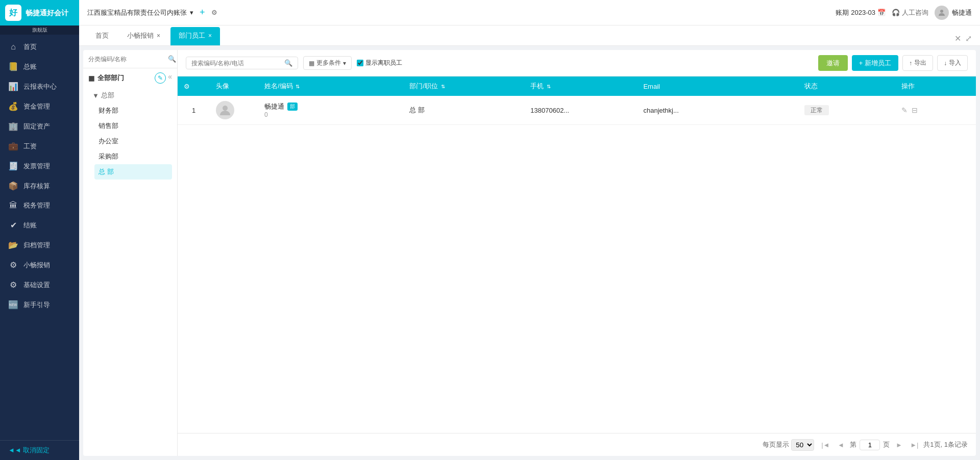  I want to click on dept-tree-children: 财务部 销售部 办公室 采购部 总 部, so click(133, 141).